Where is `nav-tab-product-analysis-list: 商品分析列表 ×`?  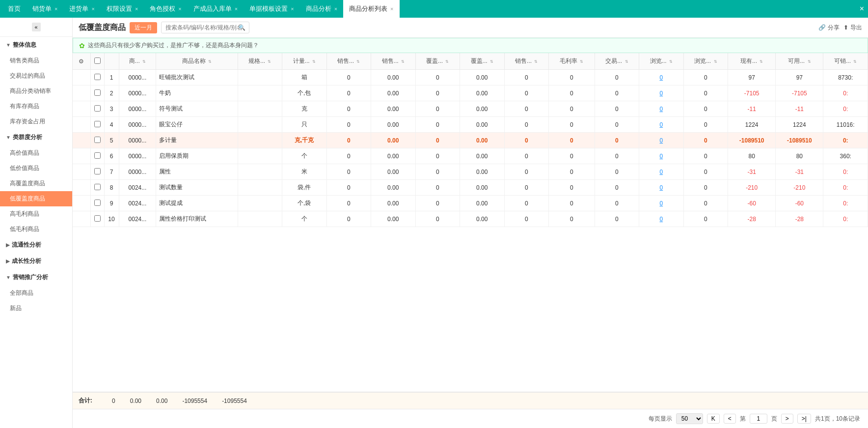 nav-tab-product-analysis-list: 商品分析列表 × is located at coordinates (371, 9).